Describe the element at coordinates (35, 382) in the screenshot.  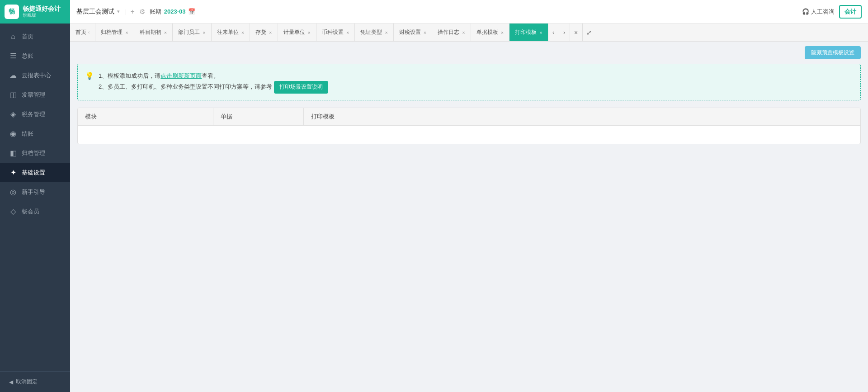
I see `sidebar-unpin: ◀ 取消固定` at that location.